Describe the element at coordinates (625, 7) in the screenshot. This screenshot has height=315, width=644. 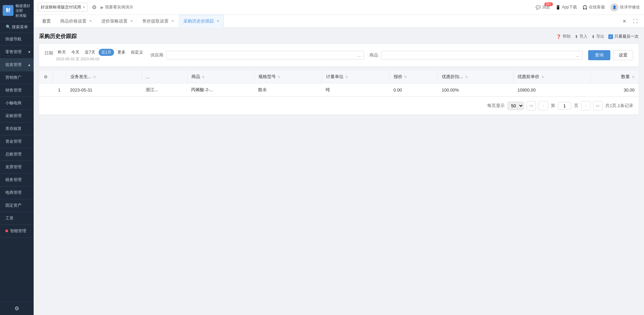
I see `user-menu: 👤 徐泽华修改` at that location.